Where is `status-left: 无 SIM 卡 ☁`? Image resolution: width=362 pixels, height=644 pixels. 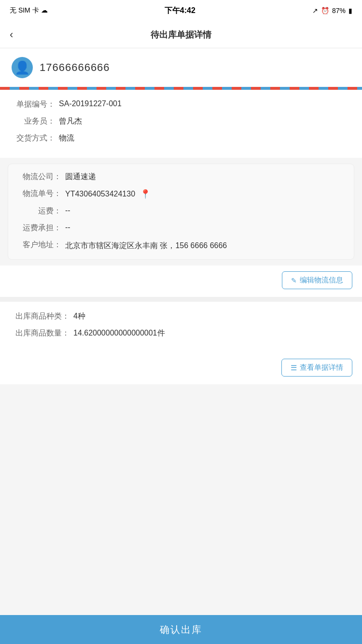
status-left: 无 SIM 卡 ☁ is located at coordinates (29, 11).